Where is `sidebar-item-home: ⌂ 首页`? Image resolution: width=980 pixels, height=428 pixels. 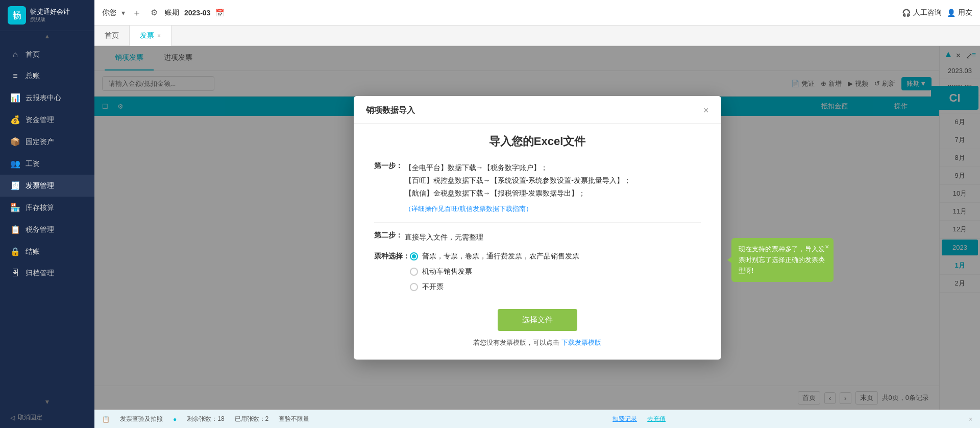
sidebar-item-home: ⌂ 首页 is located at coordinates (47, 55).